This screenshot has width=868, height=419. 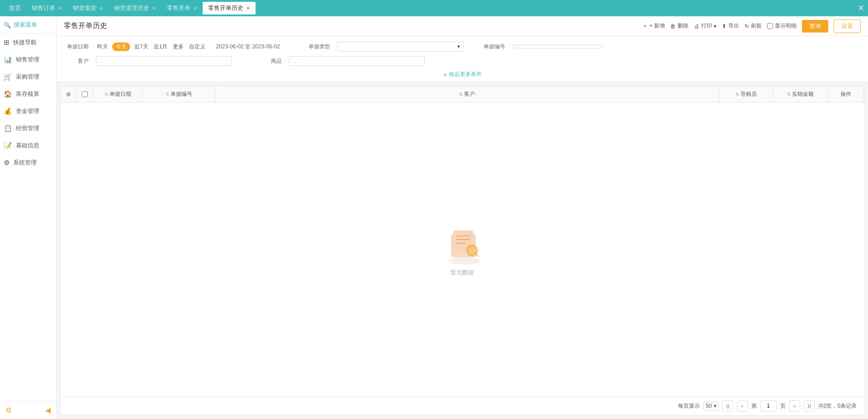 What do you see at coordinates (43, 8) in the screenshot?
I see `tab-sales-order-label: 销售订单` at bounding box center [43, 8].